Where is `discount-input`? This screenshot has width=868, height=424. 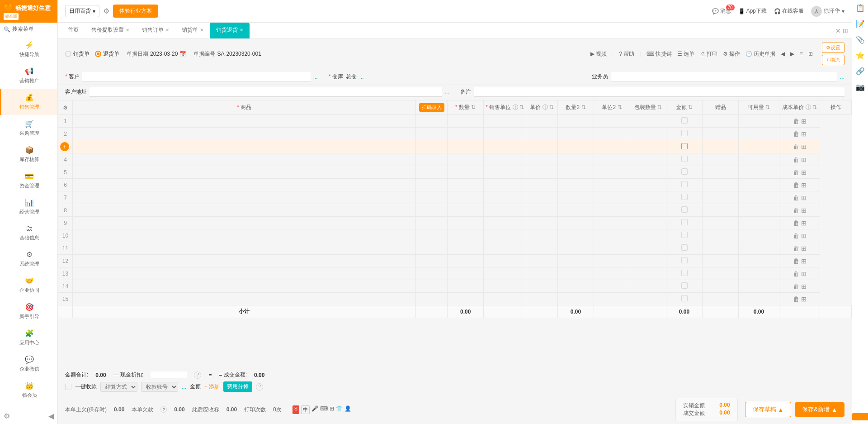
discount-input is located at coordinates (169, 375).